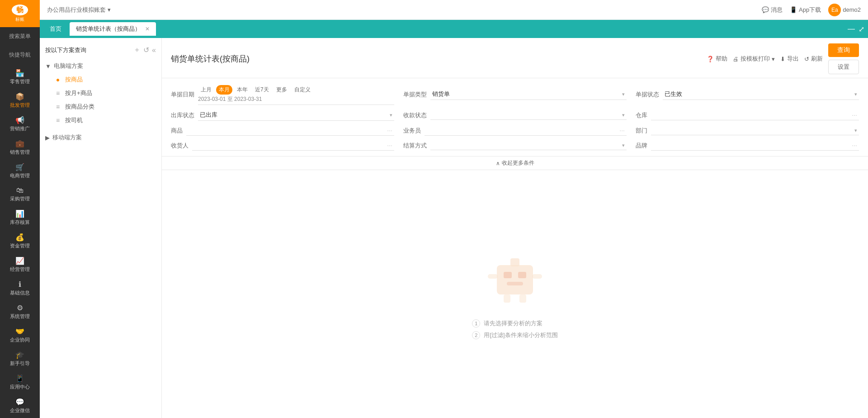 The width and height of the screenshot is (868, 418). Describe the element at coordinates (20, 147) in the screenshot. I see `sidebar-item-sales: 💼 销售管理` at that location.